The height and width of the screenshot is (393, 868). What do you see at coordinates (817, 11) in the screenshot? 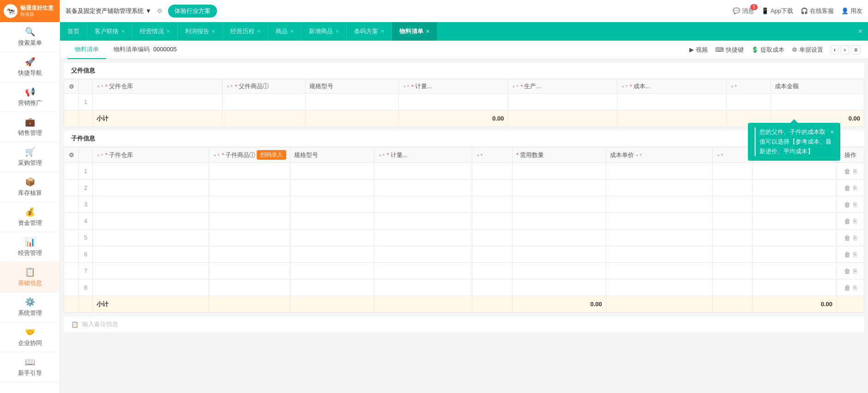
I see `topbar-service: 🎧在线客服` at bounding box center [817, 11].